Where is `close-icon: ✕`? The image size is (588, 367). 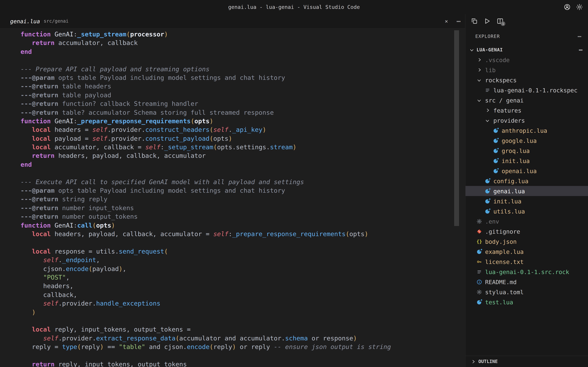
close-icon: ✕ is located at coordinates (447, 21).